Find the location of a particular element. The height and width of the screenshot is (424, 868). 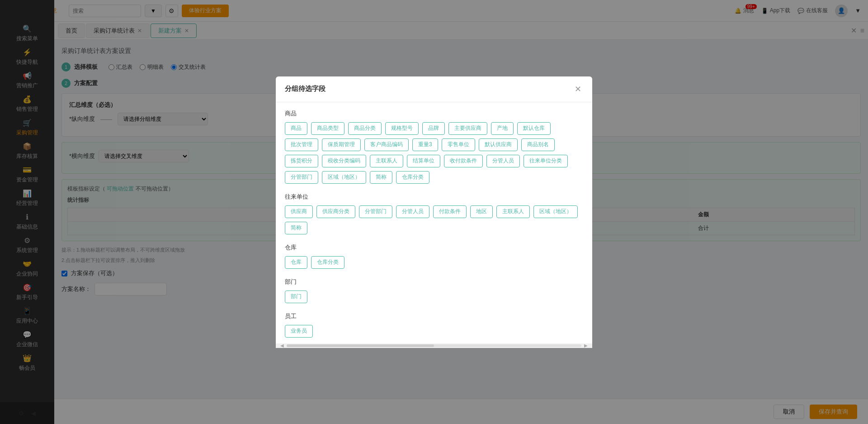

field-tag-customer-code: 客户商品编码 is located at coordinates (387, 145).